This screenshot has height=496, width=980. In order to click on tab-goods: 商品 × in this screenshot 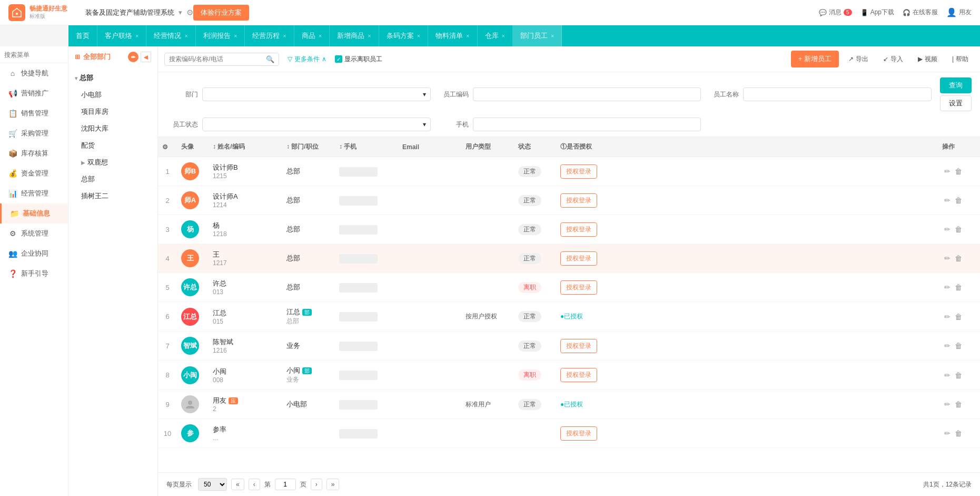, I will do `click(312, 36)`.